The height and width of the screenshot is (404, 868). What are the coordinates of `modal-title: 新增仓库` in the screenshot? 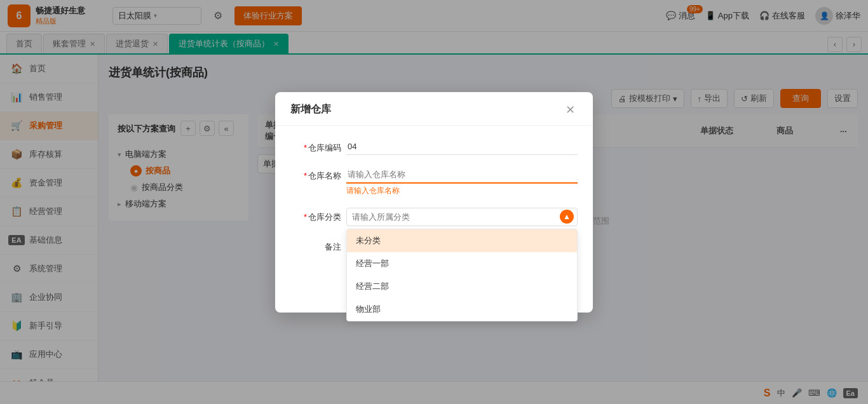 It's located at (311, 109).